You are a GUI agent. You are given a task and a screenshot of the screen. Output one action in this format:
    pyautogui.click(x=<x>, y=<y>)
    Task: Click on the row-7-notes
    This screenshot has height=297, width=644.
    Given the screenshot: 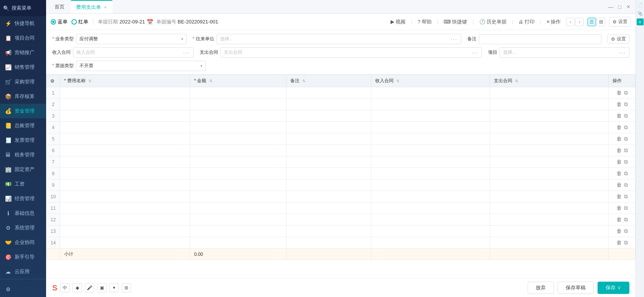 What is the action you would take?
    pyautogui.click(x=329, y=162)
    